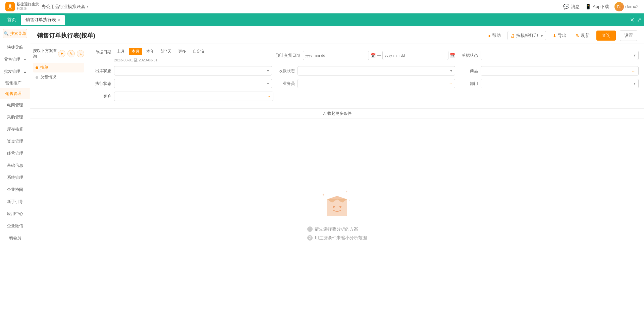  What do you see at coordinates (597, 7) in the screenshot?
I see `app-download-button: 📱 App下载` at bounding box center [597, 7].